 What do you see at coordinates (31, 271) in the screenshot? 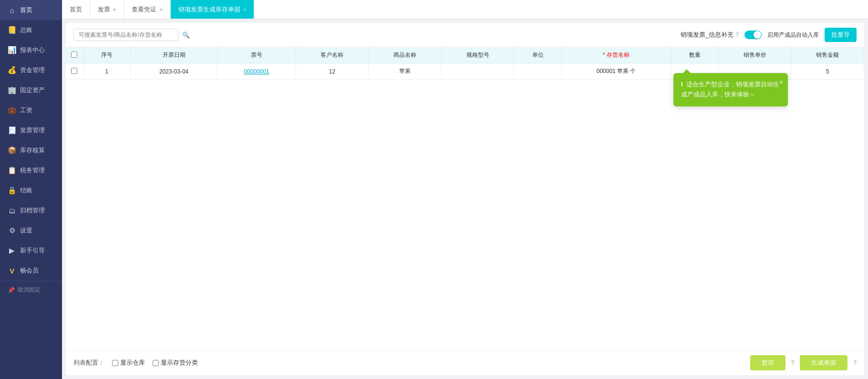
I see `sidebar-item-vip: V 畅会员` at bounding box center [31, 271].